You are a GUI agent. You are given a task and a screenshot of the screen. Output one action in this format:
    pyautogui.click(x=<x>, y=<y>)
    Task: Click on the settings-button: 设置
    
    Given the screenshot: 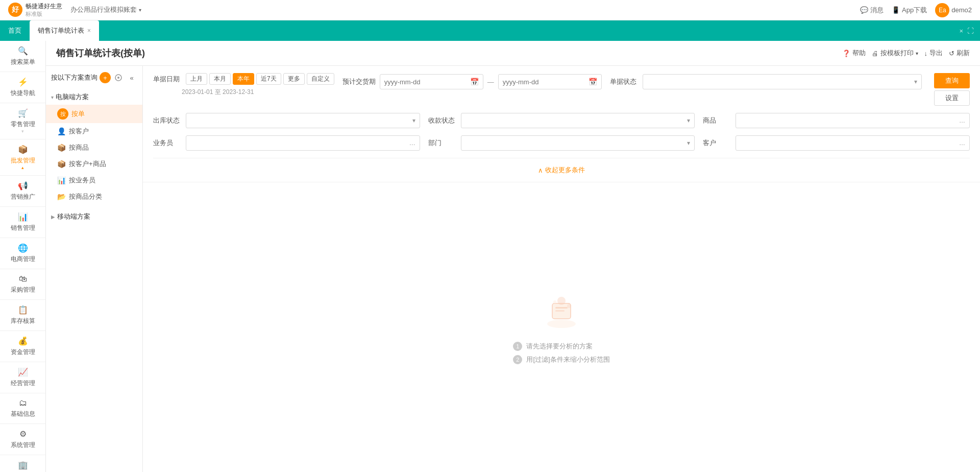 What is the action you would take?
    pyautogui.click(x=952, y=98)
    